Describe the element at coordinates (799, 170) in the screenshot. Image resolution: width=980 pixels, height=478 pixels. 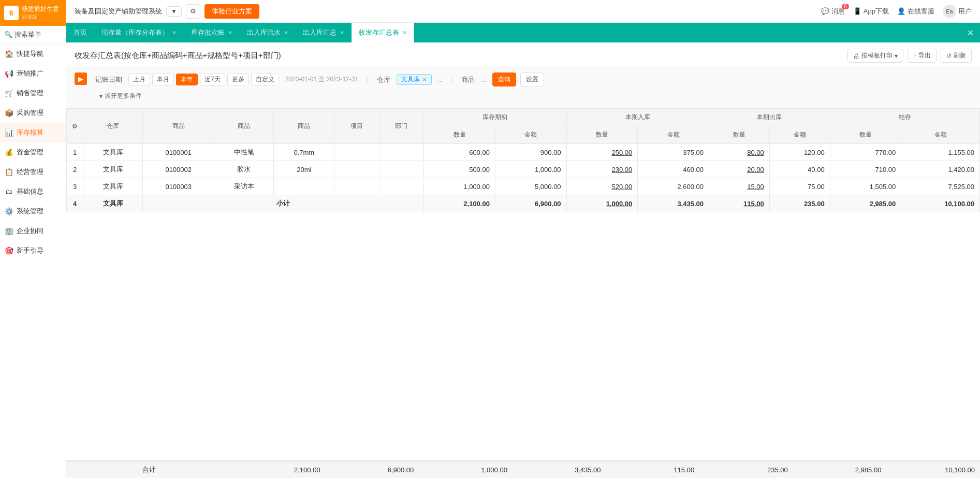
I see `row-out-amt: 40.00` at that location.